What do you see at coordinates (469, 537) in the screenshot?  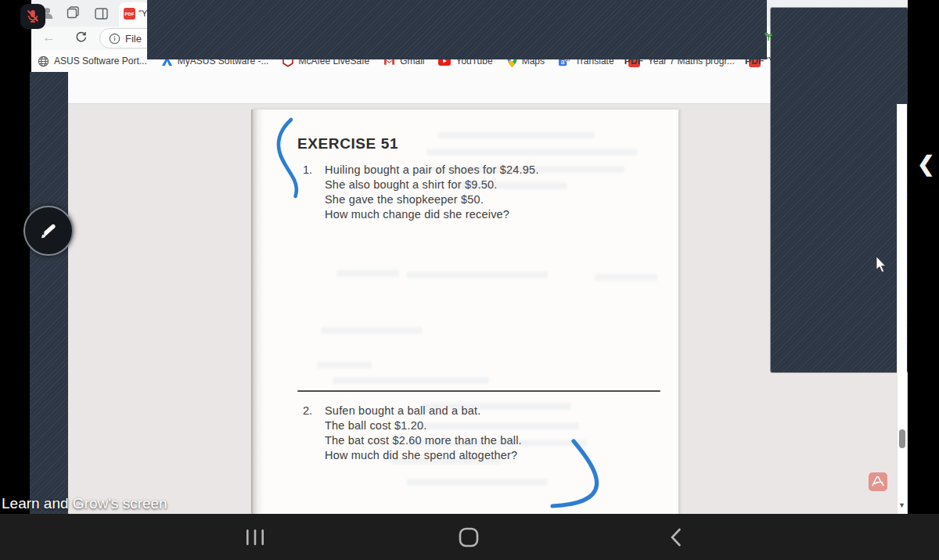 I see `home-button` at bounding box center [469, 537].